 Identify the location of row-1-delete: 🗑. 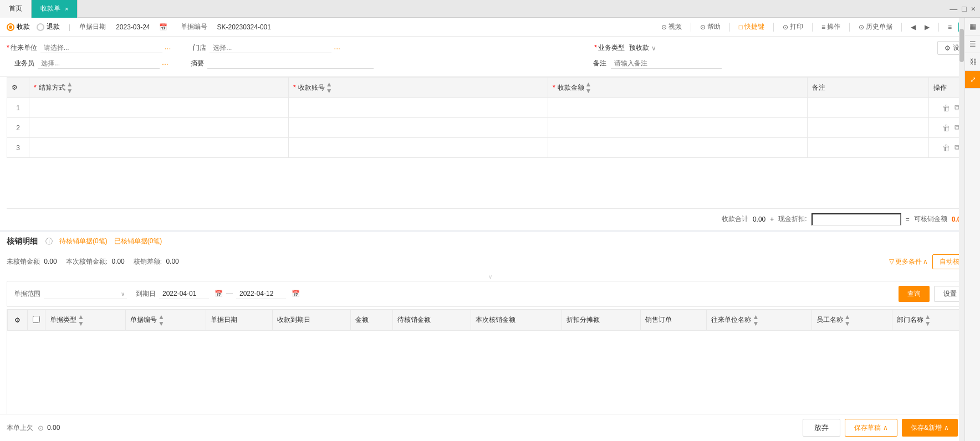
(946, 108).